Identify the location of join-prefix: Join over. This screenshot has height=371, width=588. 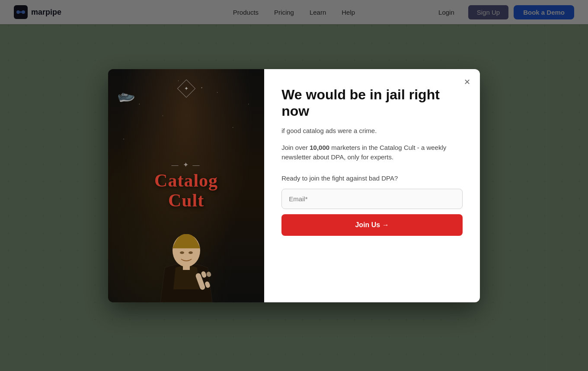
(295, 148).